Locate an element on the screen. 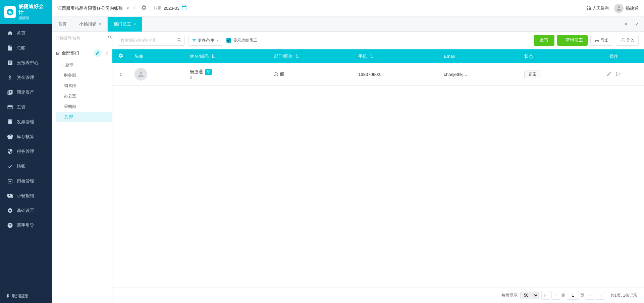 The image size is (644, 303). tabbar-controls: × ⤢ is located at coordinates (633, 24).